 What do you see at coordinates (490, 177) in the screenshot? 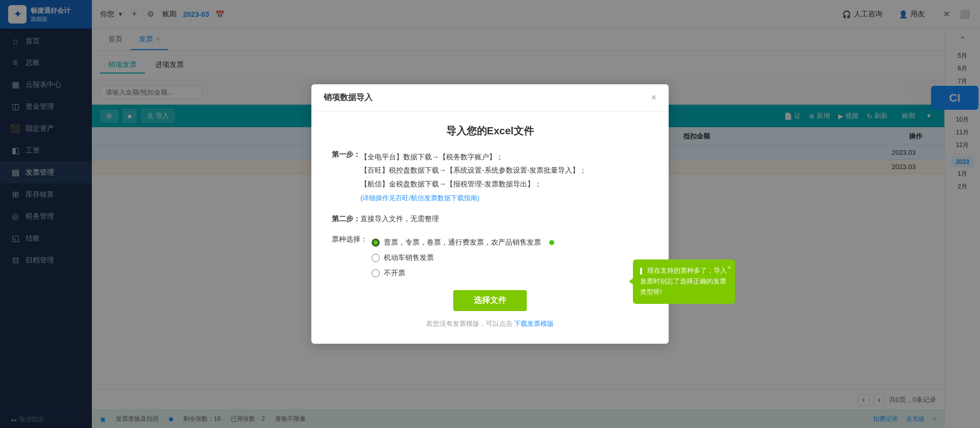
I see `step-1: 第一步： 【全电平台】数据下载→【税务数字账户】； 【百旺】税控盘数据下载→【系…` at bounding box center [490, 177].